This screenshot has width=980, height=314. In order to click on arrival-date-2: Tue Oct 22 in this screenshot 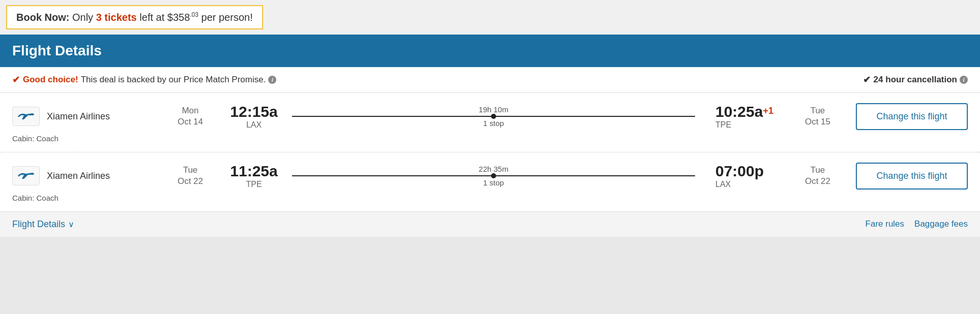, I will do `click(818, 176)`.